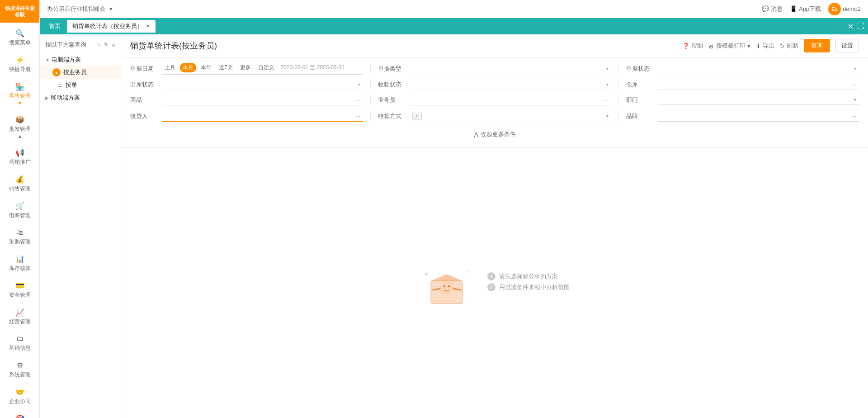  I want to click on sidebar-item-ecommerce: 🛒 电商管理, so click(20, 211).